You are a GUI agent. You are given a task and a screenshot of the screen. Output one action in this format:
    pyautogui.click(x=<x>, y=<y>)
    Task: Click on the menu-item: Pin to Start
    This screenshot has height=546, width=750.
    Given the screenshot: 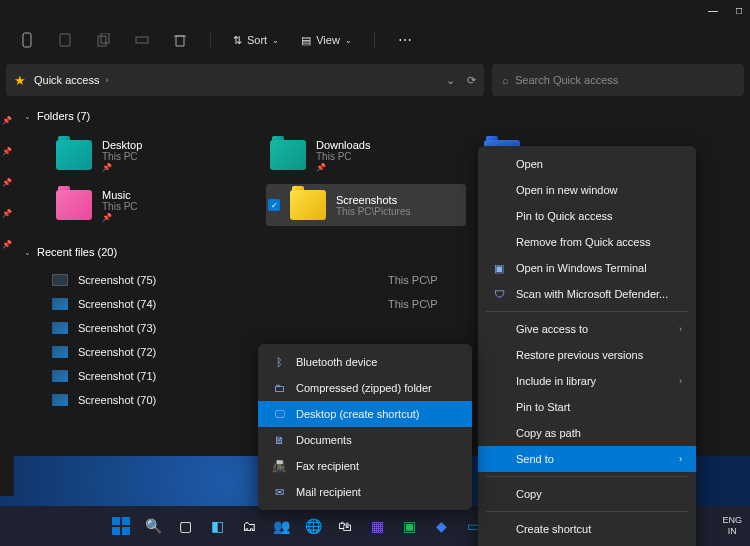 What is the action you would take?
    pyautogui.click(x=587, y=407)
    